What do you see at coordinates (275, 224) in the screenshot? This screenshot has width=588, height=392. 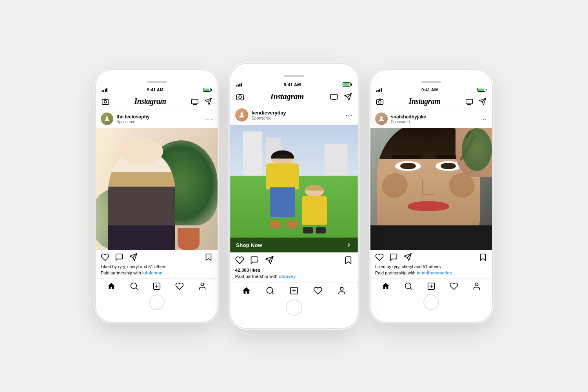 I see `shoe-left` at bounding box center [275, 224].